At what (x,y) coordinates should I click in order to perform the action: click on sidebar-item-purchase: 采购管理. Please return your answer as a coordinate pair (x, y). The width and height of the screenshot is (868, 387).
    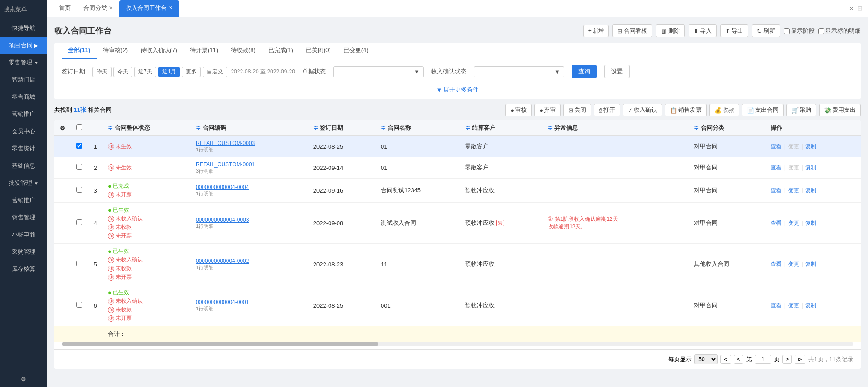
    Looking at the image, I should click on (24, 252).